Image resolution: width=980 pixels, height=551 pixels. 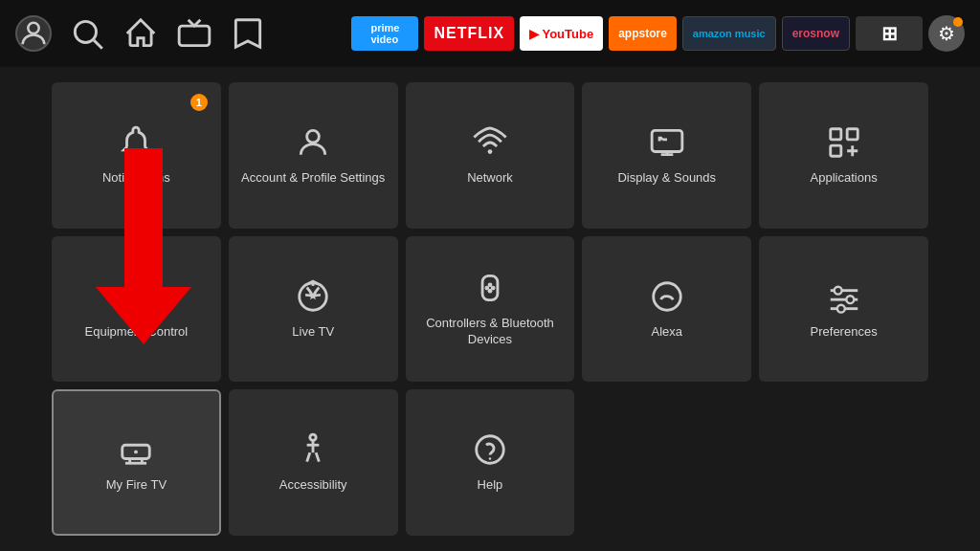 I want to click on account-label: Account & Profile Settings, so click(x=313, y=178).